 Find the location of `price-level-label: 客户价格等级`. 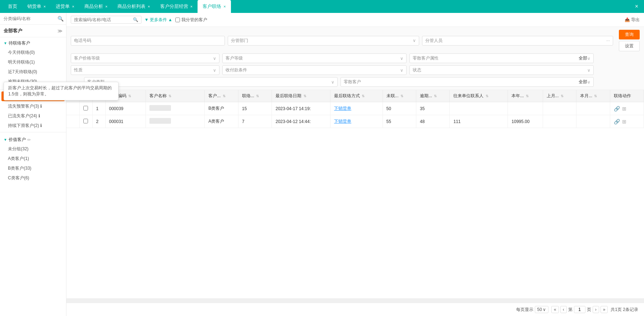

price-level-label: 客户价格等级 is located at coordinates (143, 58).